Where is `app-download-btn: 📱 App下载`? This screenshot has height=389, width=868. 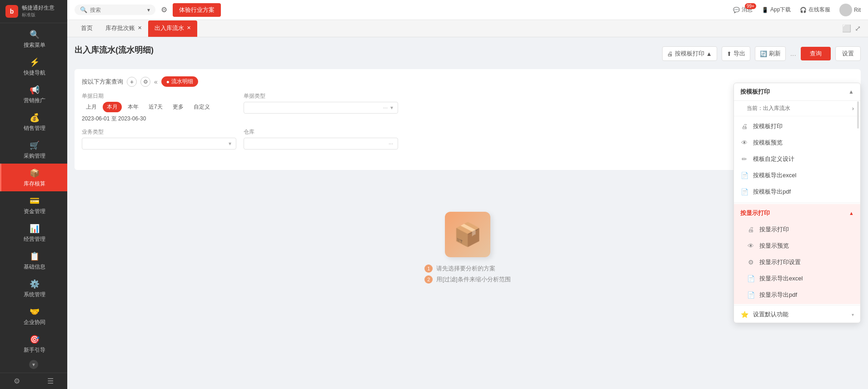 app-download-btn: 📱 App下载 is located at coordinates (776, 10).